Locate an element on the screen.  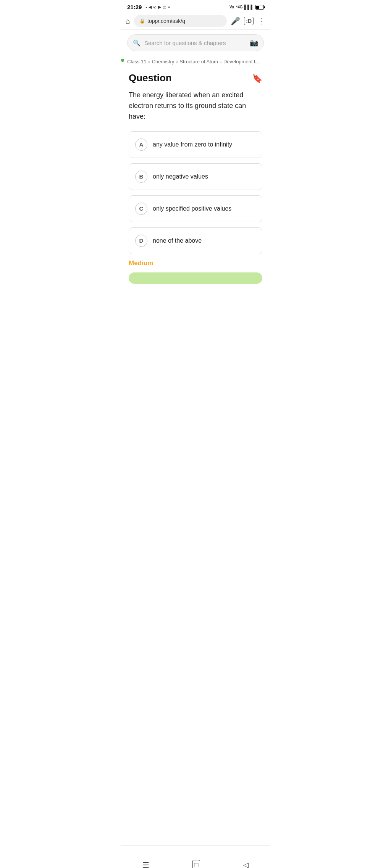
breadcrumb-development: Development L... is located at coordinates (242, 62).